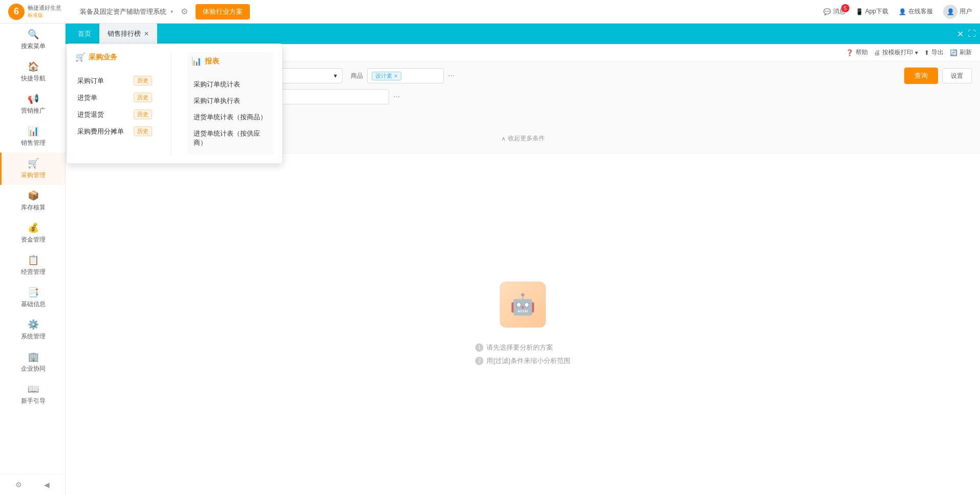 The image size is (980, 495). I want to click on purchase-col: 🛒 采购业务 采购订单 历史 进货单 历史 进货退货 历史 采购费用分摊单 历史, so click(115, 103).